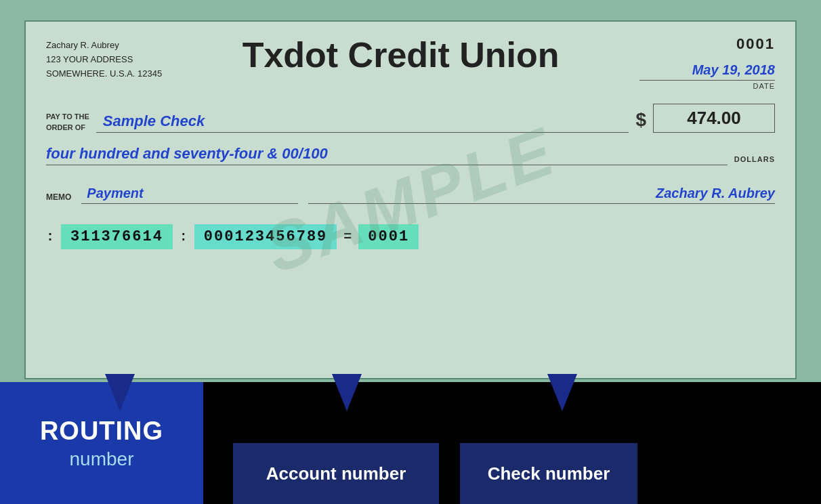 Image resolution: width=821 pixels, height=504 pixels. What do you see at coordinates (707, 70) in the screenshot?
I see `date-value: May 19, 2018` at bounding box center [707, 70].